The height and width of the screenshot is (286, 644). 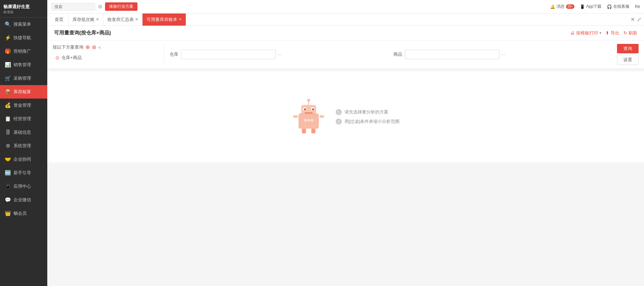 What do you see at coordinates (372, 122) in the screenshot?
I see `tip-text-2: 用[过滤]条件来缩小分析范围` at bounding box center [372, 122].